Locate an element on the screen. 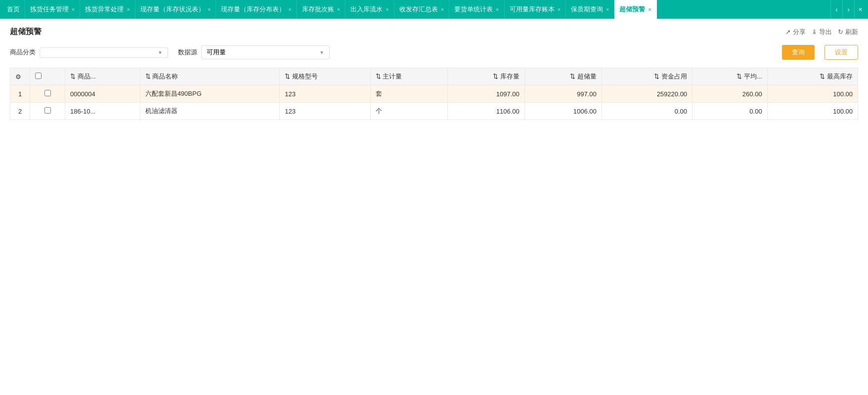 The image size is (868, 395). product-name-column-header: ⇅ 商品名称 is located at coordinates (210, 77).